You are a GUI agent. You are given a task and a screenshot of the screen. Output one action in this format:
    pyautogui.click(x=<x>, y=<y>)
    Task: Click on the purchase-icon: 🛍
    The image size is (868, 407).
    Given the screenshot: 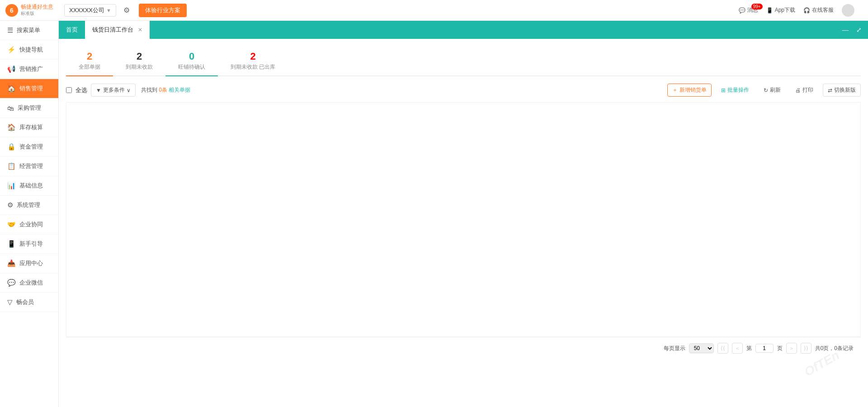 What is the action you would take?
    pyautogui.click(x=11, y=108)
    